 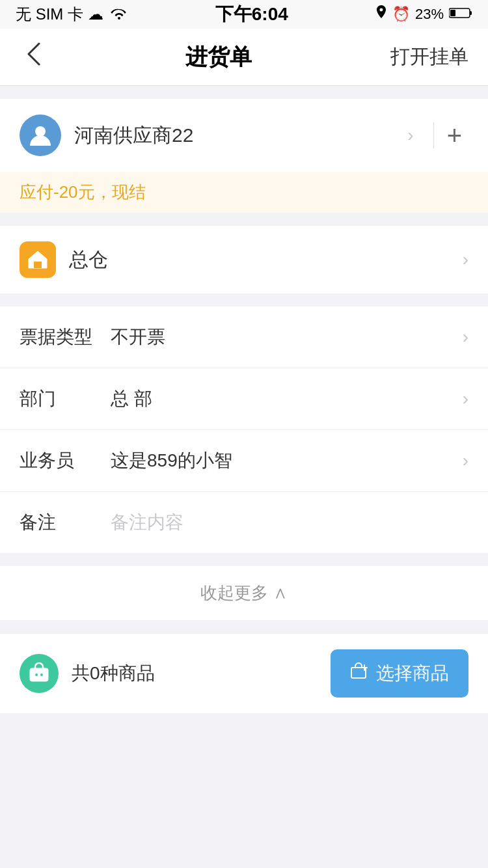 What do you see at coordinates (241, 135) in the screenshot?
I see `supplier-name: 河南供应商22` at bounding box center [241, 135].